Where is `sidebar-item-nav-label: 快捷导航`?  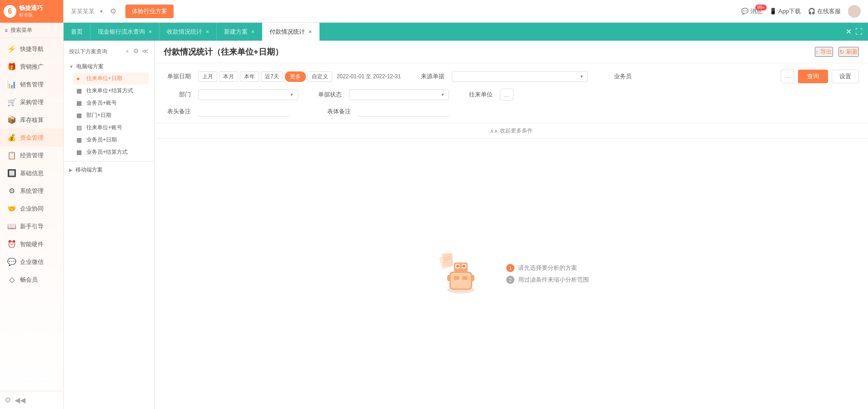
sidebar-item-nav-label: 快捷导航 is located at coordinates (32, 49).